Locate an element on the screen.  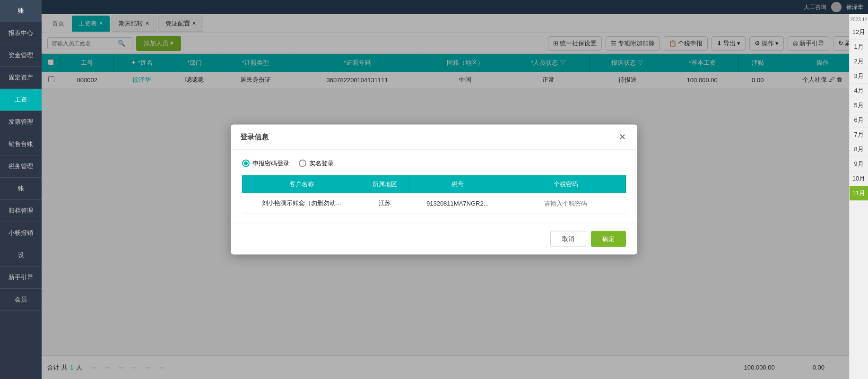
radio-option-realname: 实名登录 is located at coordinates (316, 164).